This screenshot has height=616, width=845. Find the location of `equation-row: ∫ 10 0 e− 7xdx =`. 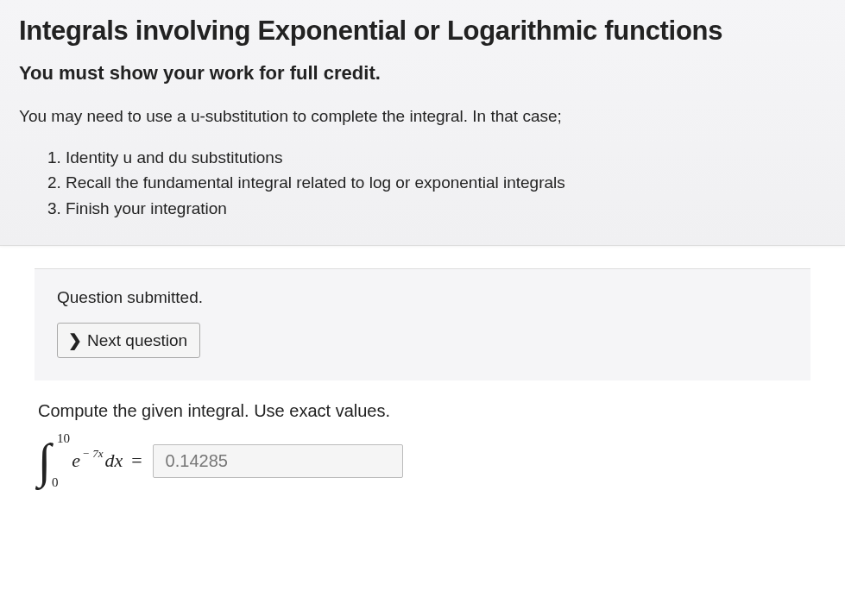

equation-row: ∫ 10 0 e− 7xdx = is located at coordinates (432, 461).